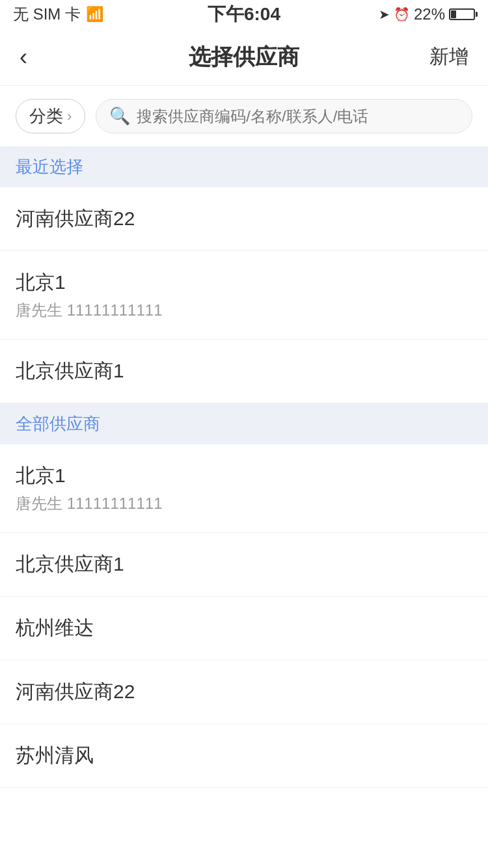  What do you see at coordinates (244, 116) in the screenshot?
I see `filter-bar: 分类 › 🔍` at bounding box center [244, 116].